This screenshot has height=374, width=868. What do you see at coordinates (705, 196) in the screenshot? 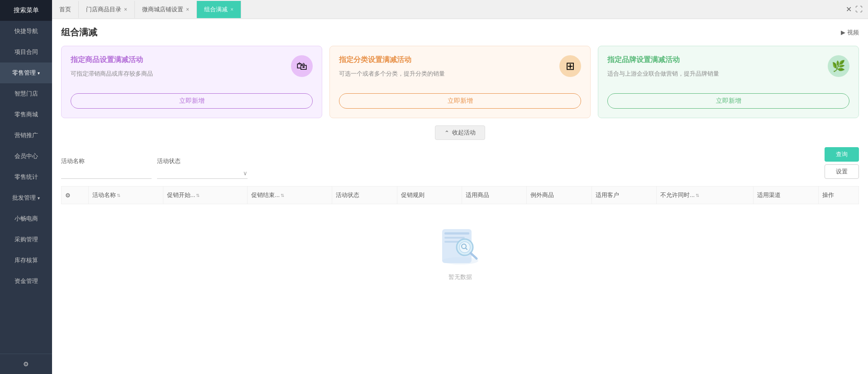
I see `col-not-allow-concurrent: 不允许同时...⇅` at bounding box center [705, 196].